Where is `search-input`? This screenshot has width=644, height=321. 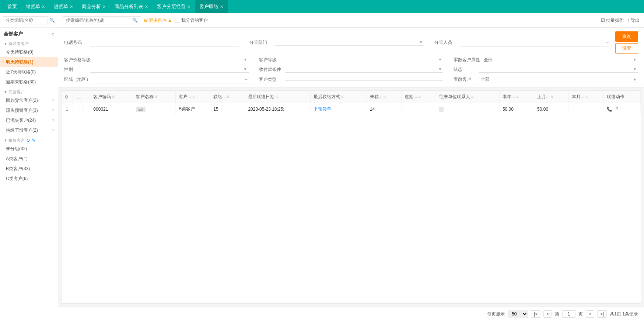
search-input is located at coordinates (99, 20).